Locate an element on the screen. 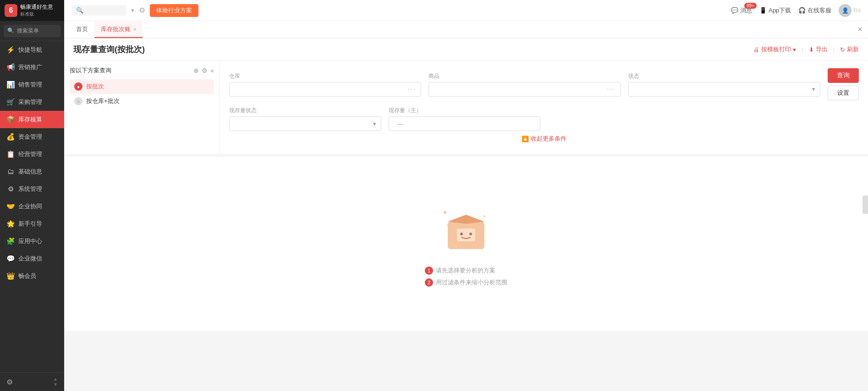  sidebar-item-member: 👑 畅会员 is located at coordinates (32, 276).